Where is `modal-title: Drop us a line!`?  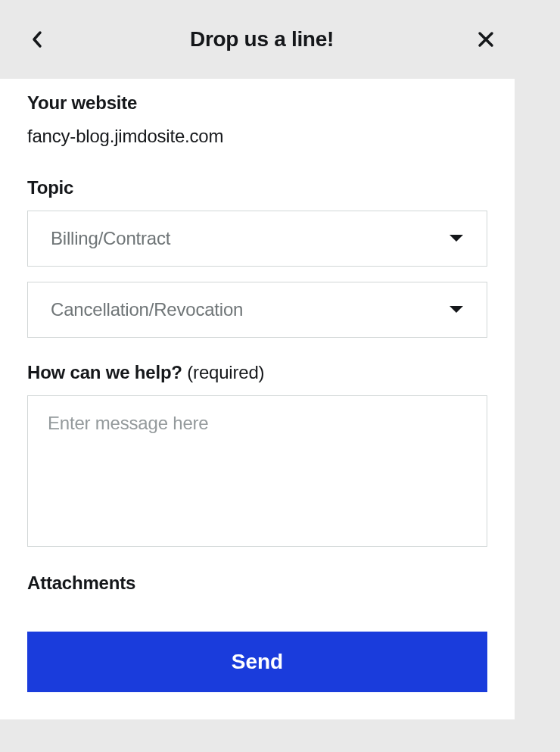 modal-title: Drop us a line! is located at coordinates (262, 39).